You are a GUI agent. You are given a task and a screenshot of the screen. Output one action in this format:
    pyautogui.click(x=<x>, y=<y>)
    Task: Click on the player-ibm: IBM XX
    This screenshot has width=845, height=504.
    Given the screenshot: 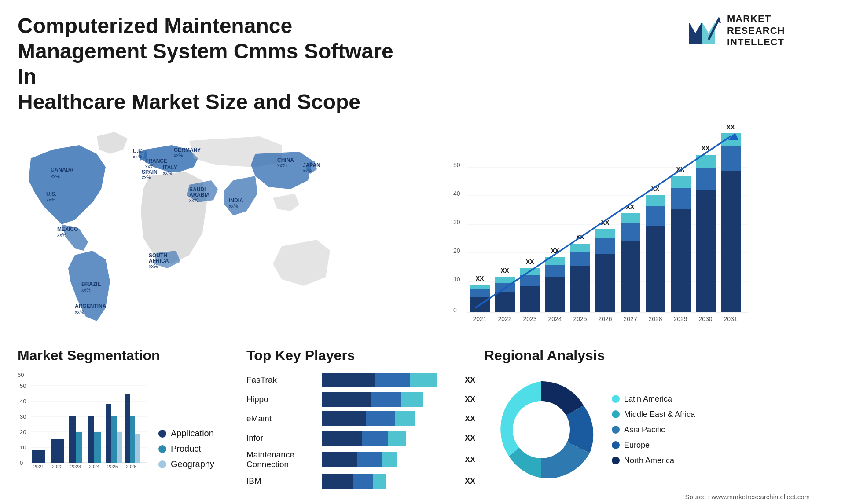 What is the action you would take?
    pyautogui.click(x=361, y=481)
    